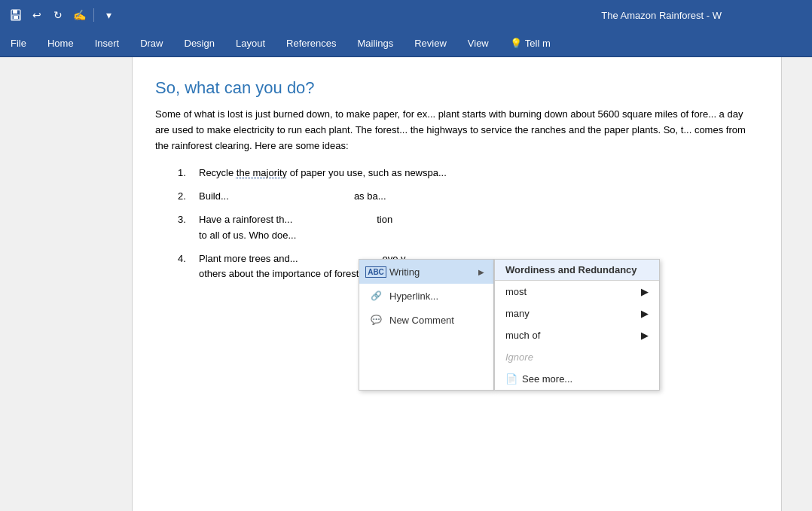 This screenshot has height=511, width=812. What do you see at coordinates (62, 15) in the screenshot?
I see `quick-access-toolbar: ↩ ↻ ✍ ▾` at bounding box center [62, 15].